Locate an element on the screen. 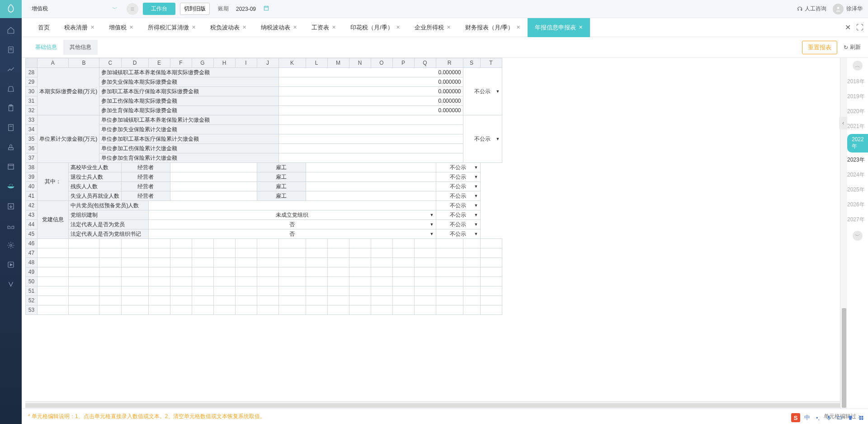 The height and width of the screenshot is (424, 868). col-header: C is located at coordinates (110, 63).